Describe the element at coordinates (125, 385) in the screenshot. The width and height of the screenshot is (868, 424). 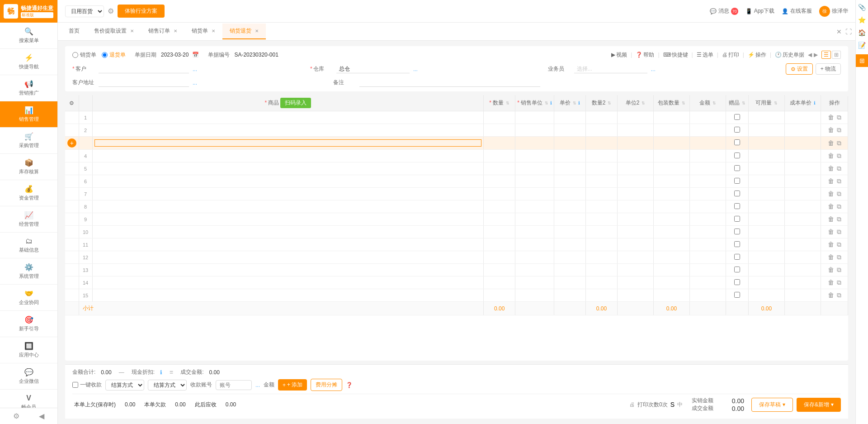
I see `settlement-method-select: 结算方式` at that location.